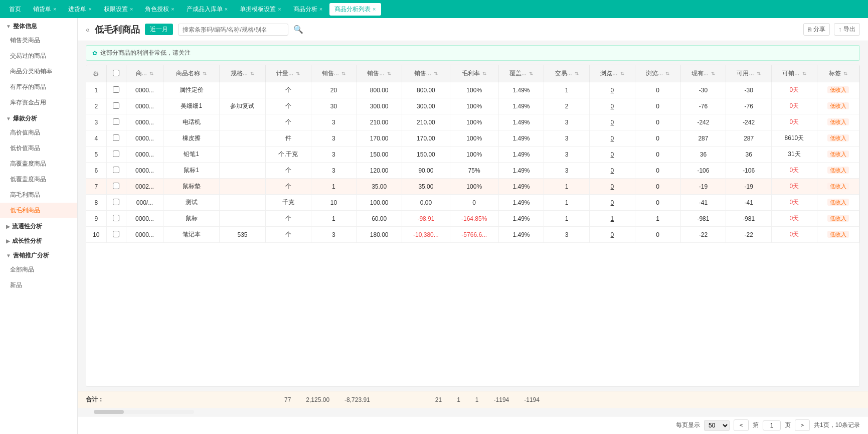 This screenshot has height=434, width=868. Describe the element at coordinates (80, 9) in the screenshot. I see `nav-item-purchase: 进货单 ×` at that location.